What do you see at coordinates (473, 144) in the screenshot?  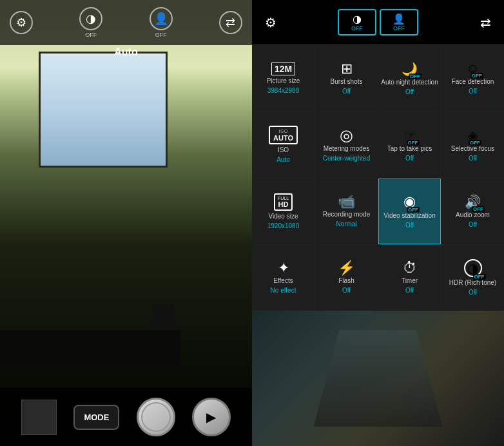 I see `grid-cell-selective-focus: ◈ OFF Selective focus Off` at bounding box center [473, 144].